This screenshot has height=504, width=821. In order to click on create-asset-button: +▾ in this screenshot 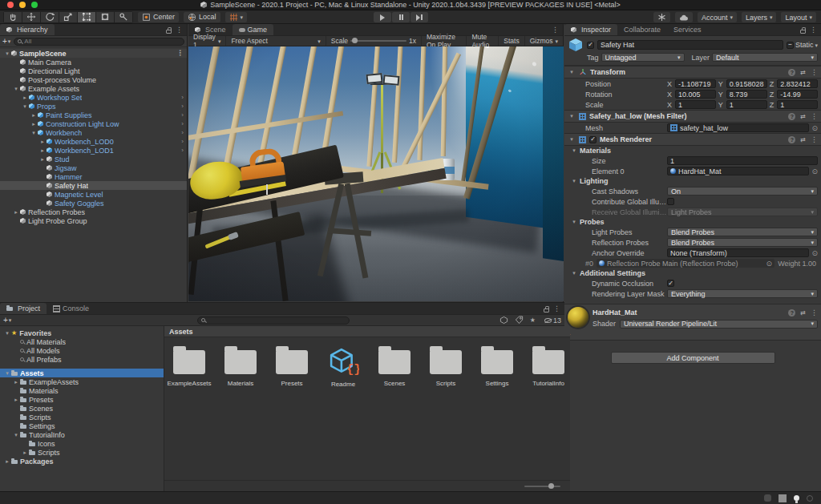, I will do `click(7, 321)`.